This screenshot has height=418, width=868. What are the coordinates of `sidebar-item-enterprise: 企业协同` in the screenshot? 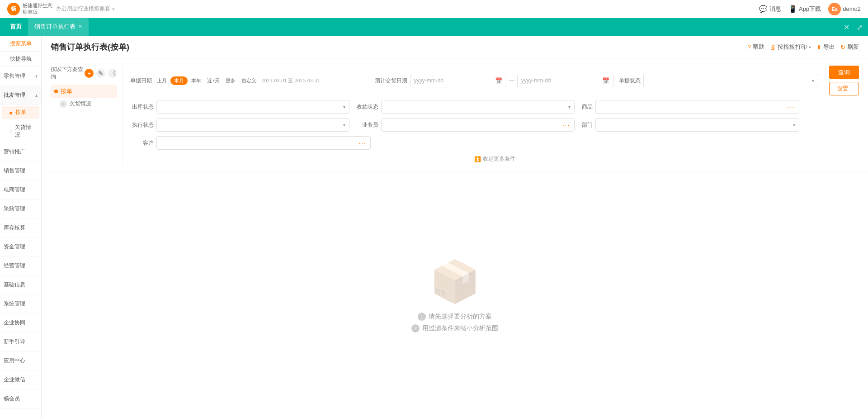 It's located at (21, 323).